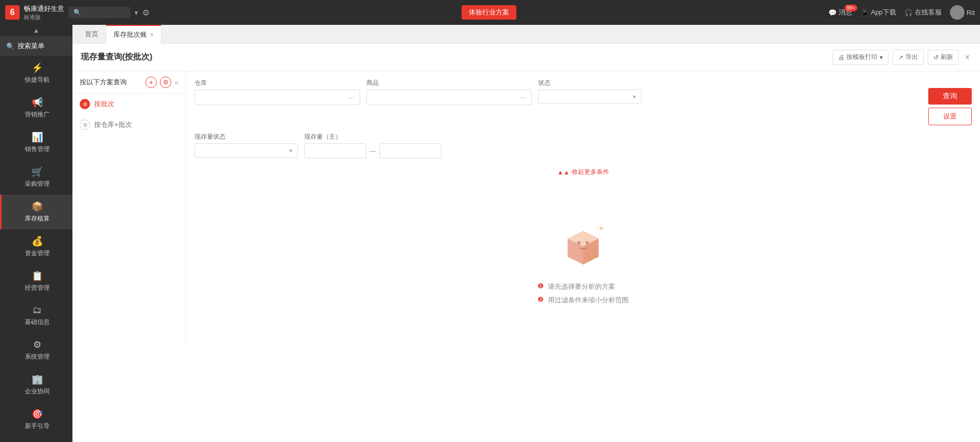 The image size is (980, 442). Describe the element at coordinates (36, 212) in the screenshot. I see `sidebar-item-inventory: 📦 库存核算` at that location.